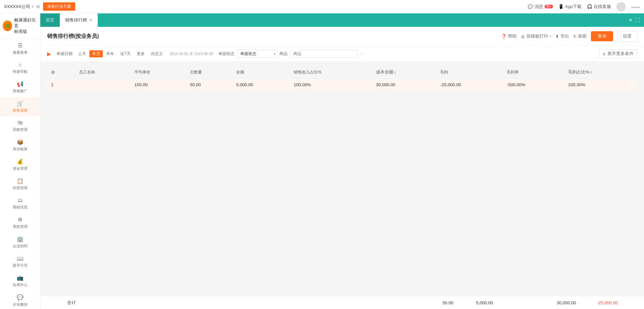 This screenshot has height=309, width=644. What do you see at coordinates (324, 54) in the screenshot?
I see `goods-input` at bounding box center [324, 54].